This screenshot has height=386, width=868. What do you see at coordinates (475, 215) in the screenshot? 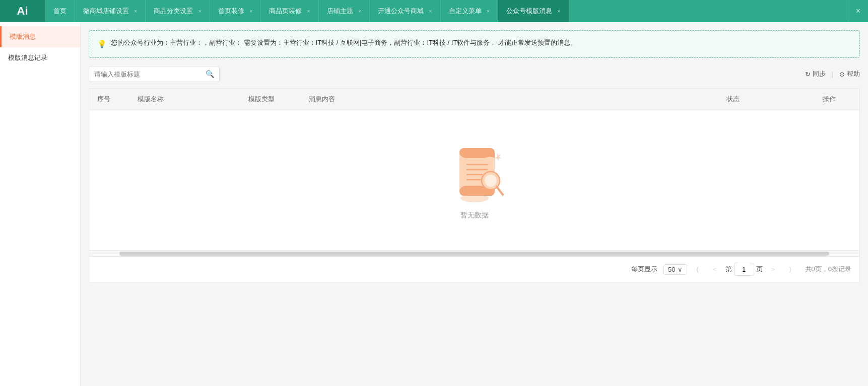
I see `empty-text: 暂无数据` at bounding box center [475, 215].